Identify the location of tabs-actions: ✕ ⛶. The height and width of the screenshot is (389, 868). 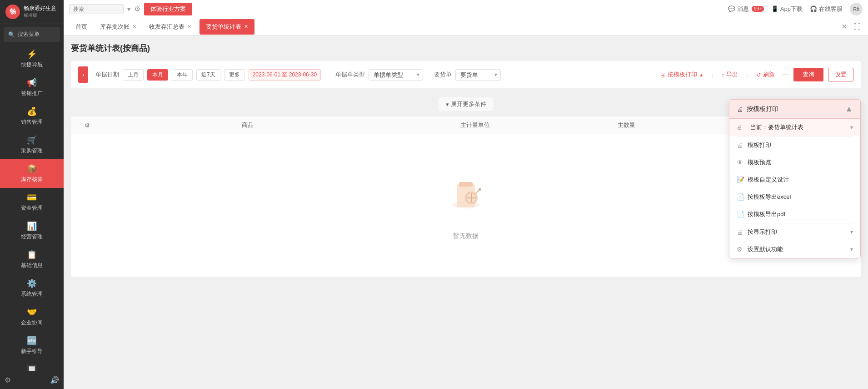
(851, 26).